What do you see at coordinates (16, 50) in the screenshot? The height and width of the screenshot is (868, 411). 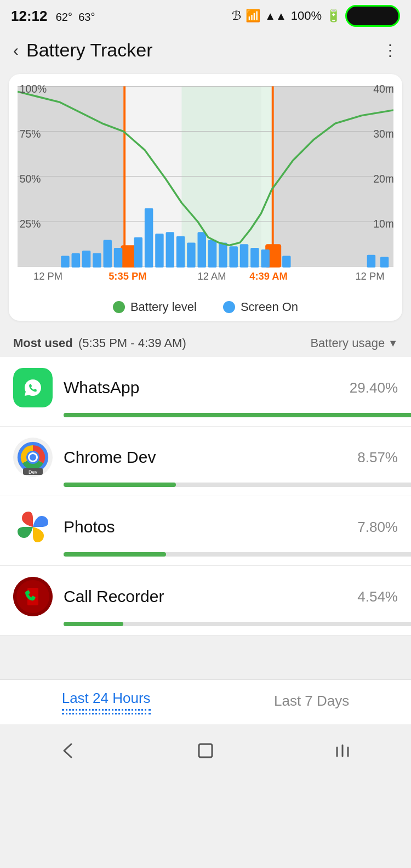 I see `back-button: ‹` at bounding box center [16, 50].